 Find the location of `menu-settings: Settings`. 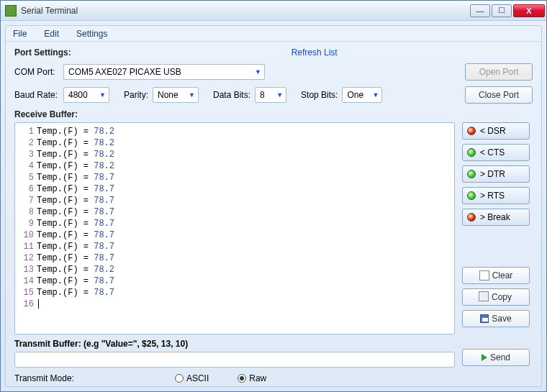

menu-settings: Settings is located at coordinates (92, 34).